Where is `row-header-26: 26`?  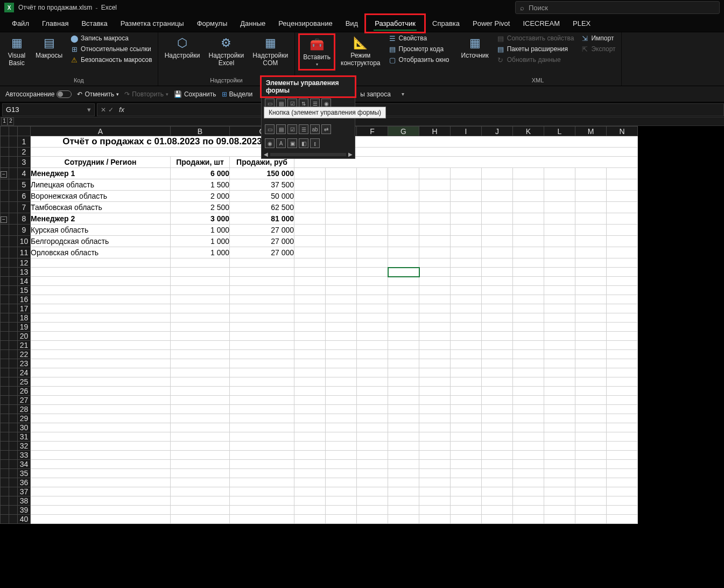
row-header-26: 26 is located at coordinates (24, 391).